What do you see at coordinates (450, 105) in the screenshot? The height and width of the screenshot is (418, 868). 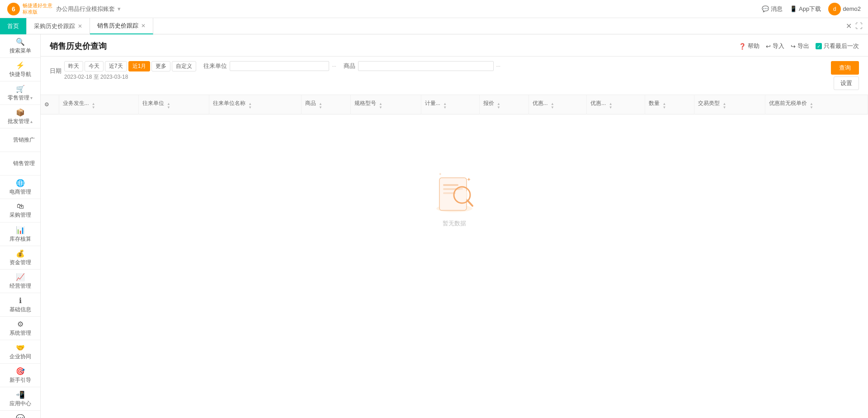 I see `col-unit: 计量... ▲▼` at bounding box center [450, 105].